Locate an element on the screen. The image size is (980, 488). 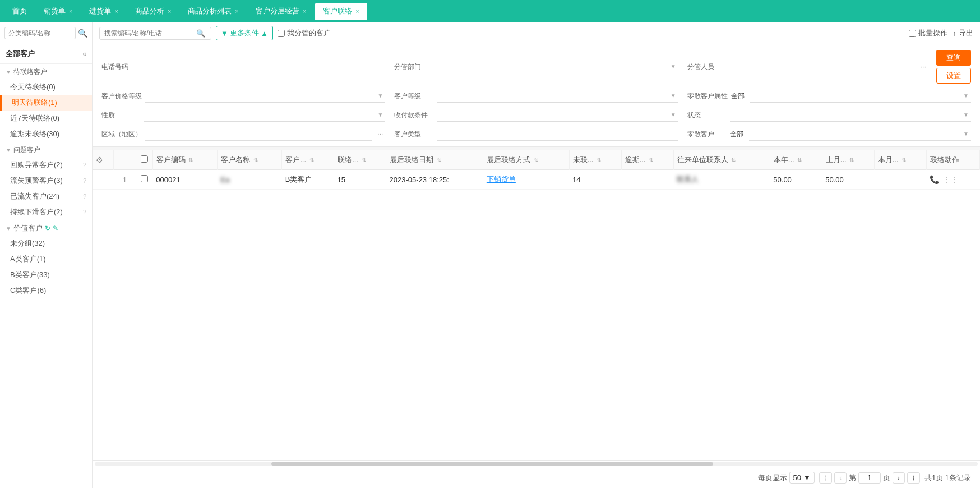
filter-dots-region: ··· is located at coordinates (380, 134).